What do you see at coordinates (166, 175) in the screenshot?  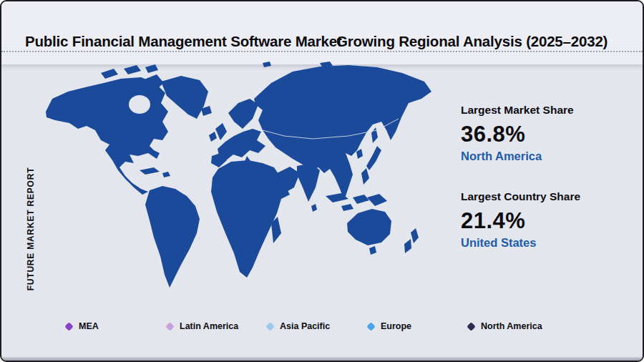 I see `hispaniola-island` at bounding box center [166, 175].